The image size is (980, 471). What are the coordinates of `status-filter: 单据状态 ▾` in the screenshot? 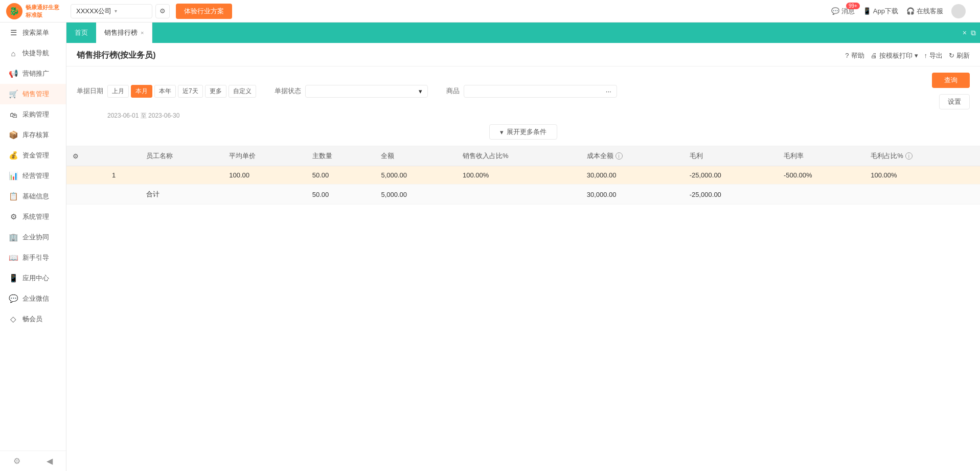 It's located at (351, 91).